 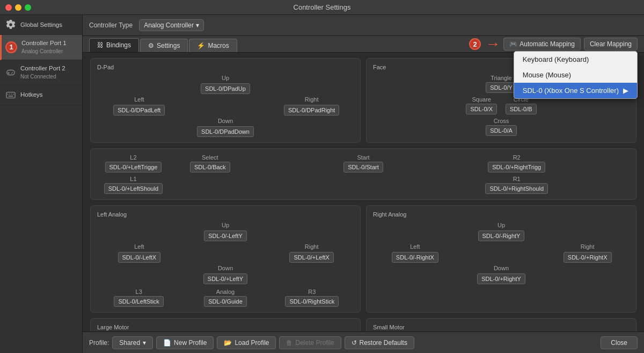 What do you see at coordinates (547, 75) in the screenshot?
I see `dropdown-mouse-label: Mouse (Mouse)` at bounding box center [547, 75].